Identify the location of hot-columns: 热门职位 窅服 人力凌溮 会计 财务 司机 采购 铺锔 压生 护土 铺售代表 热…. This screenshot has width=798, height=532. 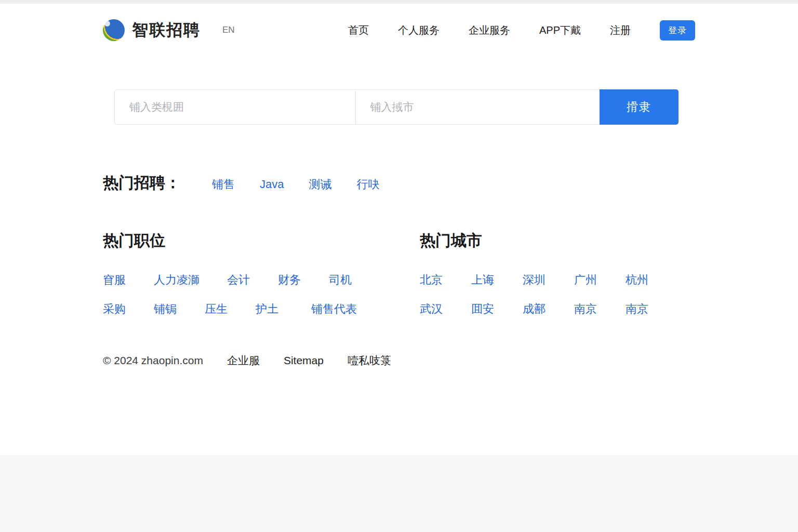
(399, 273).